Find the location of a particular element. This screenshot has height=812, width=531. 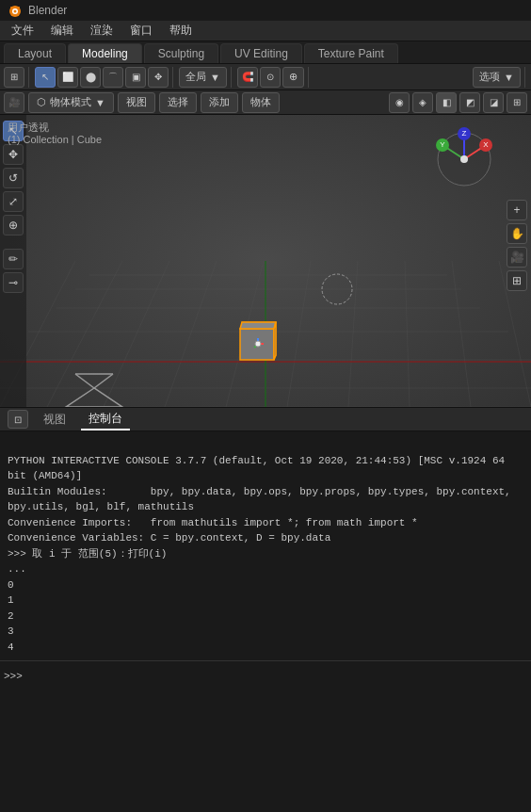

header-row2: 🎥 ⬡ 物体模式 ▼ 视图 选择 添加 物体 ◉ ◈ ◧ ◩ ◪ ⊞ is located at coordinates (266, 103).